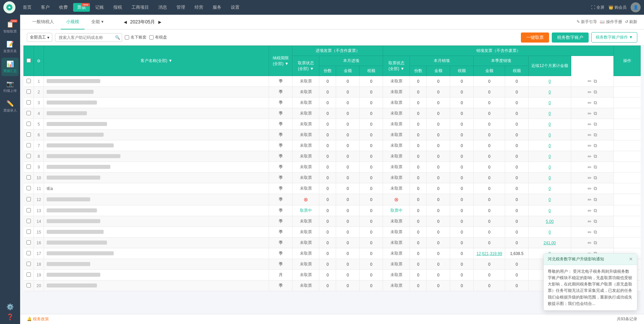  Describe the element at coordinates (550, 243) in the screenshot. I see `cum-amount-cell: 241.00` at that location.